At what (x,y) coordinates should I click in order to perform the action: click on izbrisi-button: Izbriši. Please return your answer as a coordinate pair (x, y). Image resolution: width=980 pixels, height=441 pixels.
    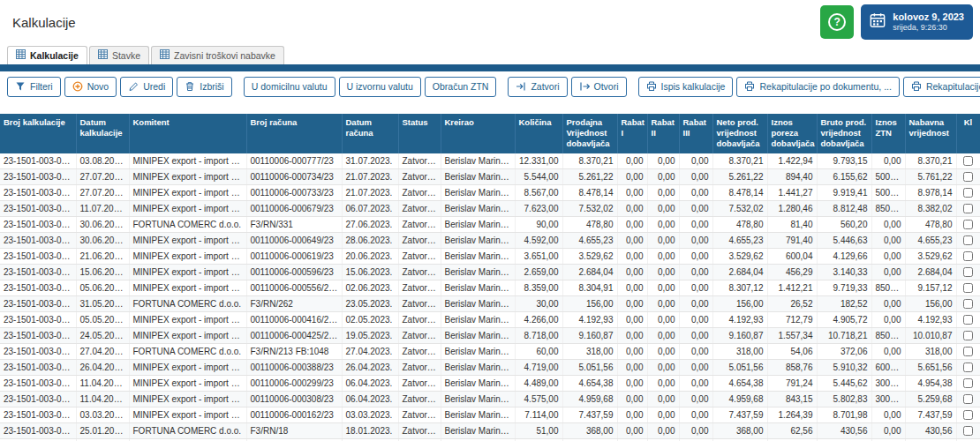
    Looking at the image, I should click on (204, 86).